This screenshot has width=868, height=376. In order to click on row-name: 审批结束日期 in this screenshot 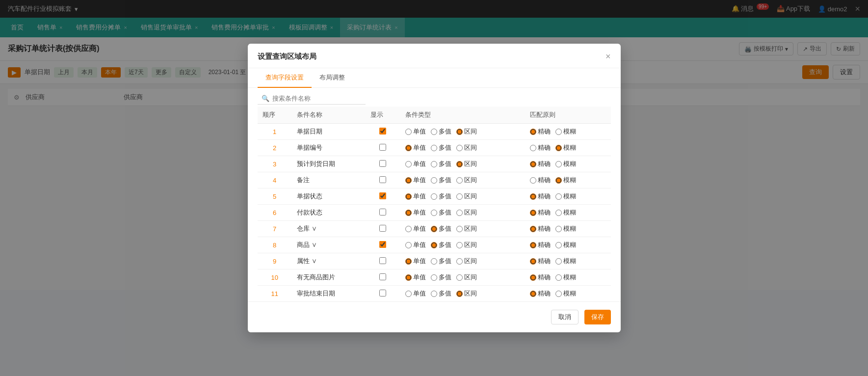, I will do `click(329, 288)`.